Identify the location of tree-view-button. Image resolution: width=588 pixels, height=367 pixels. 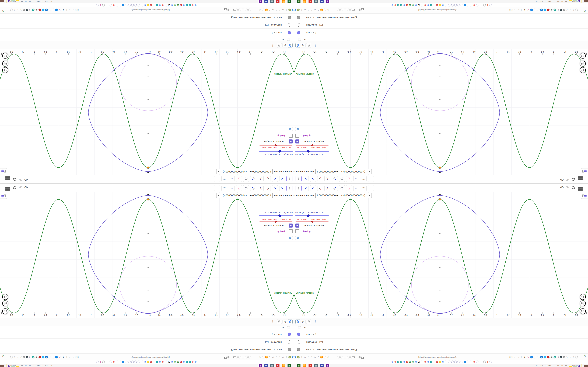
(298, 45).